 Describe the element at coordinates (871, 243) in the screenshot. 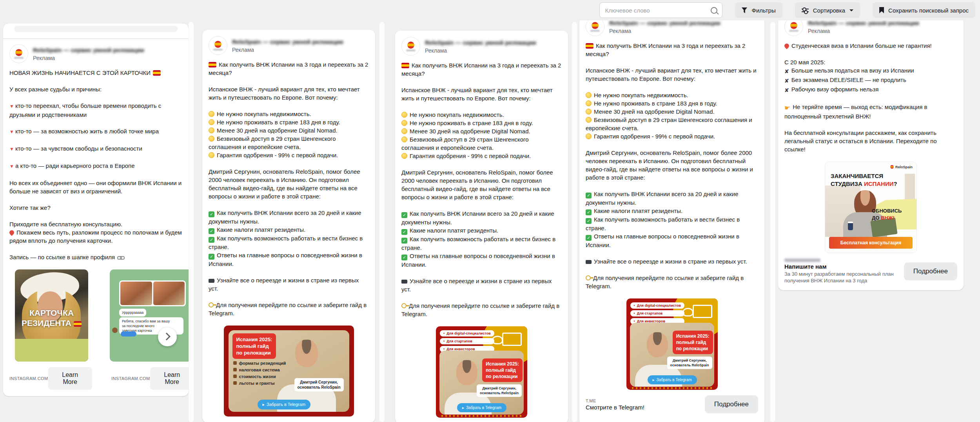

I see `free-consultation-button: Бесплатная консультация` at that location.